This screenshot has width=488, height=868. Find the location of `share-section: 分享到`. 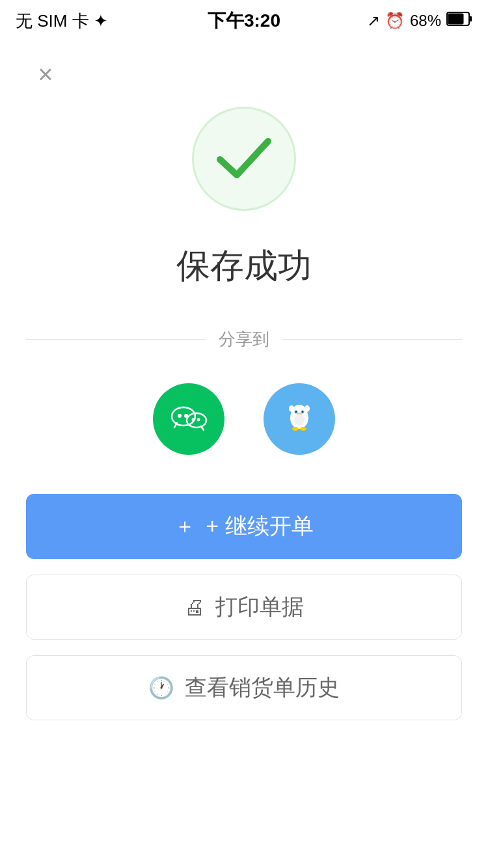

share-section: 分享到 is located at coordinates (244, 392).